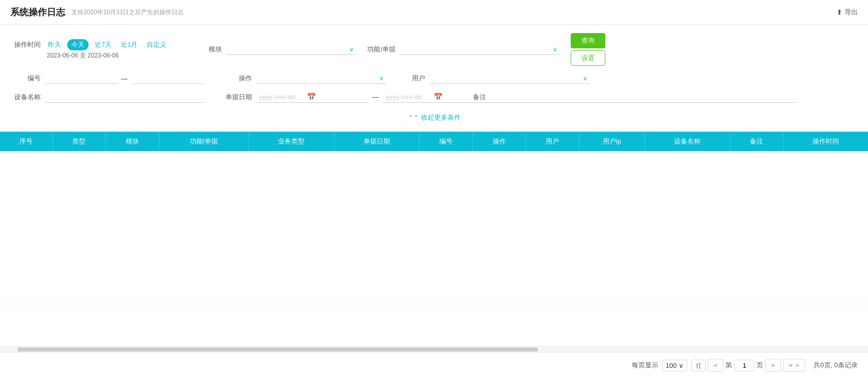  What do you see at coordinates (757, 141) in the screenshot?
I see `col-remark: 备注` at bounding box center [757, 141].